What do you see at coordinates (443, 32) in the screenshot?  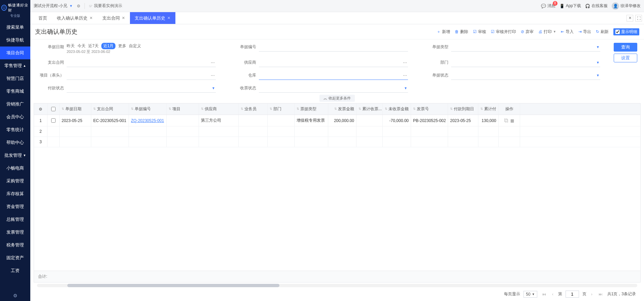 I see `add-button: ＋新增` at bounding box center [443, 32].